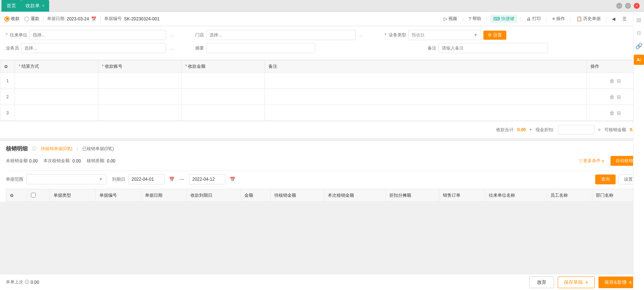  I want to click on minimize-button: —, so click(619, 6).